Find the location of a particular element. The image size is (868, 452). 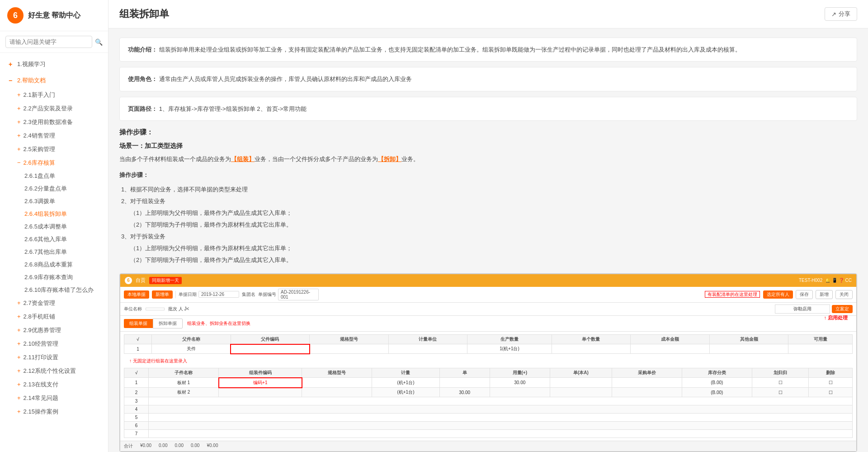

mock-footer-val5: ¥0.00 is located at coordinates (212, 446).